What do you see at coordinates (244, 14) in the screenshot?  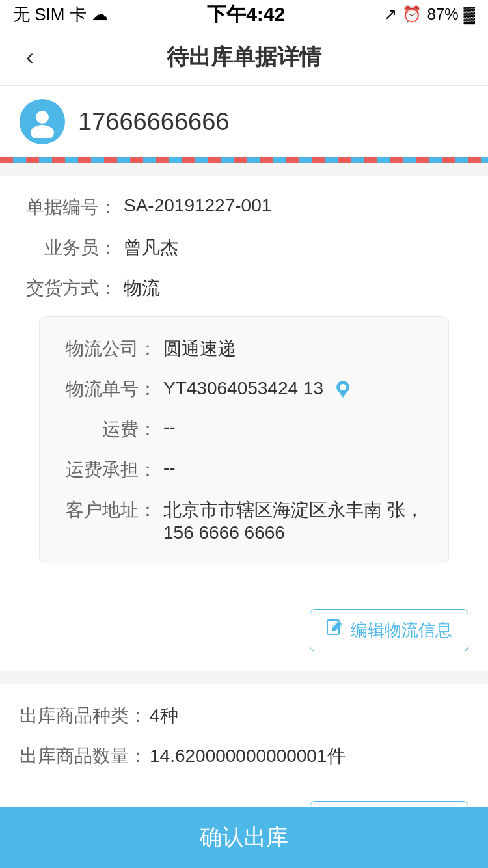 I see `status-bar: 无 SIM 卡 ☁ 下午4:42 ↗ ⏰ 87% ▓` at bounding box center [244, 14].